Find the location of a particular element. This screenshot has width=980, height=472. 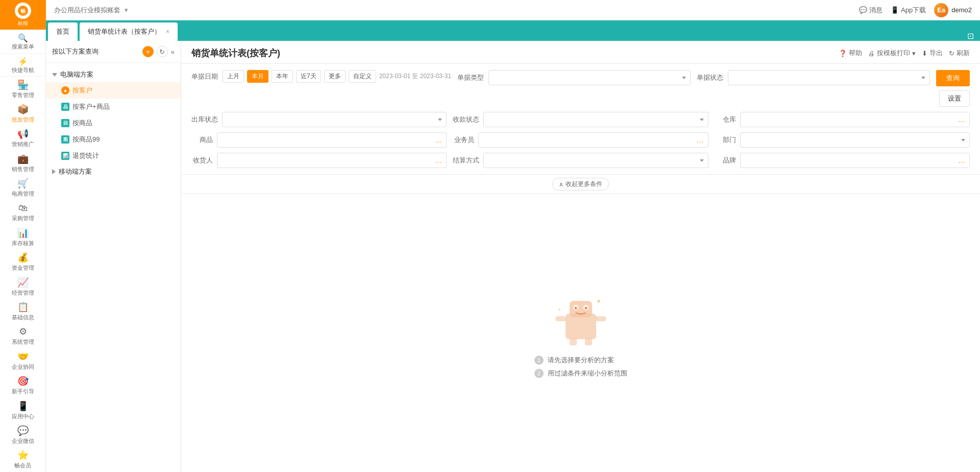

username-label: demo2 is located at coordinates (962, 10).